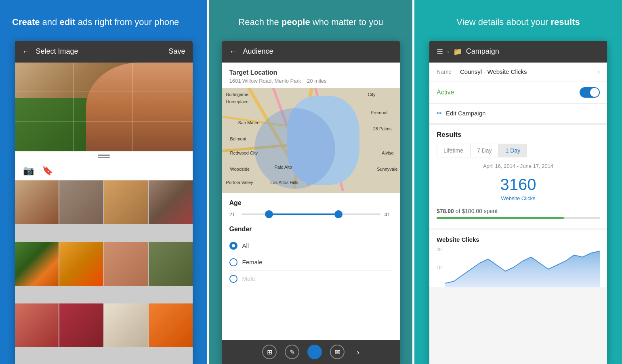  What do you see at coordinates (476, 211) in the screenshot?
I see `budget-total: of $100.00 spent` at bounding box center [476, 211].